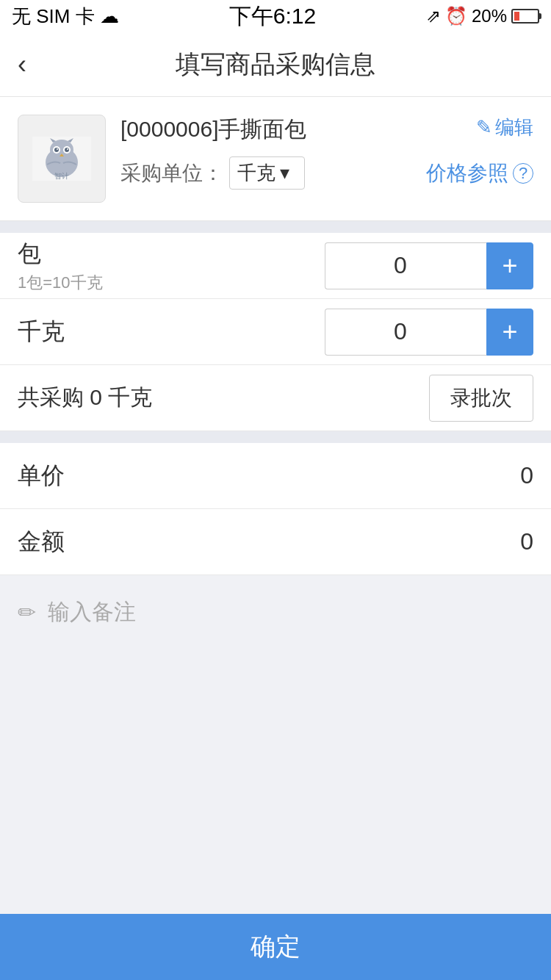 The image size is (551, 980). I want to click on unit-price-row: 单价 0, so click(276, 476).